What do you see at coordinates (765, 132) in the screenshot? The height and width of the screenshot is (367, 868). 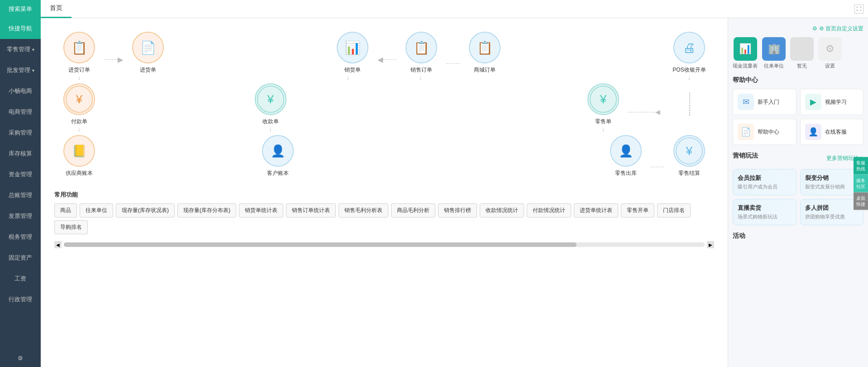 I see `help-item: 📄帮助中心` at bounding box center [765, 132].